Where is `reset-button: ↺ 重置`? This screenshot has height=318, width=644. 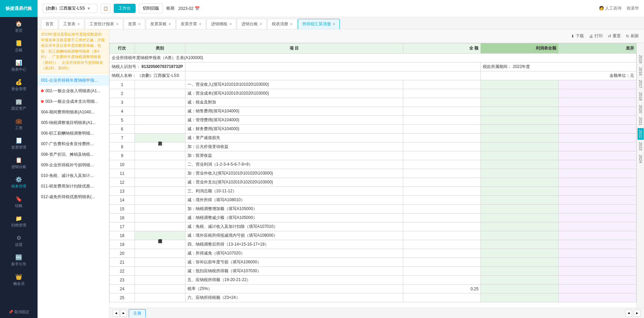 reset-button: ↺ 重置 is located at coordinates (614, 36).